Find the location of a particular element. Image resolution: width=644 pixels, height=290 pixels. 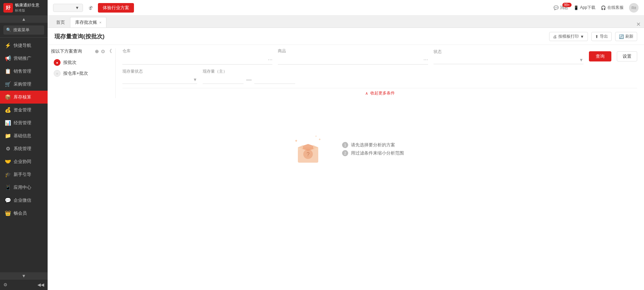

goods-filter-label: 商品 is located at coordinates (353, 51).